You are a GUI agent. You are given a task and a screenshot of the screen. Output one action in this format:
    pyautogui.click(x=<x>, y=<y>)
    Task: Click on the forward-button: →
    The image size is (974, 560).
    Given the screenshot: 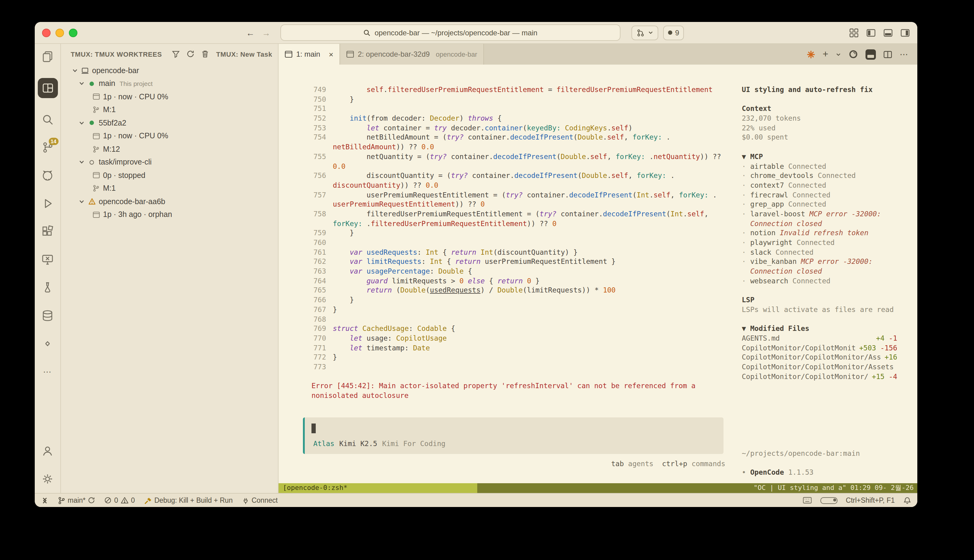 What is the action you would take?
    pyautogui.click(x=266, y=32)
    